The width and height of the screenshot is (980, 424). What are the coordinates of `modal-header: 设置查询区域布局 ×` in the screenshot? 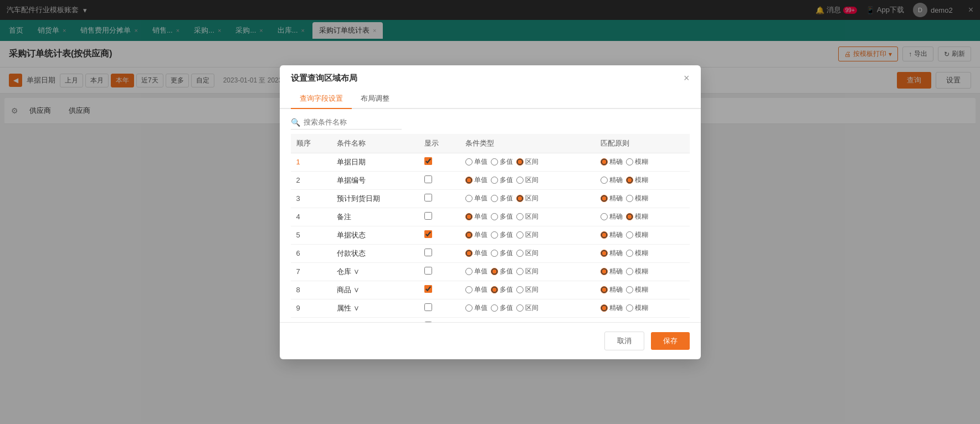 It's located at (490, 74).